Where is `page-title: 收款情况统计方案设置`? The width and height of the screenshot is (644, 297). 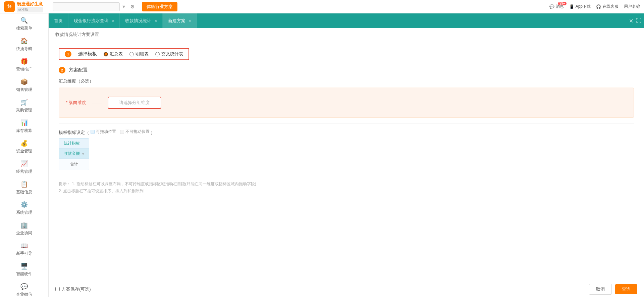
page-title: 收款情况统计方案设置 is located at coordinates (77, 34).